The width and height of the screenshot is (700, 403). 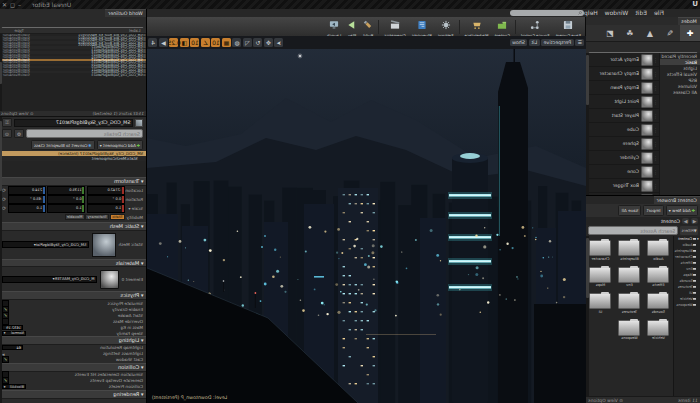 I want to click on details-search-input, so click(x=84, y=134).